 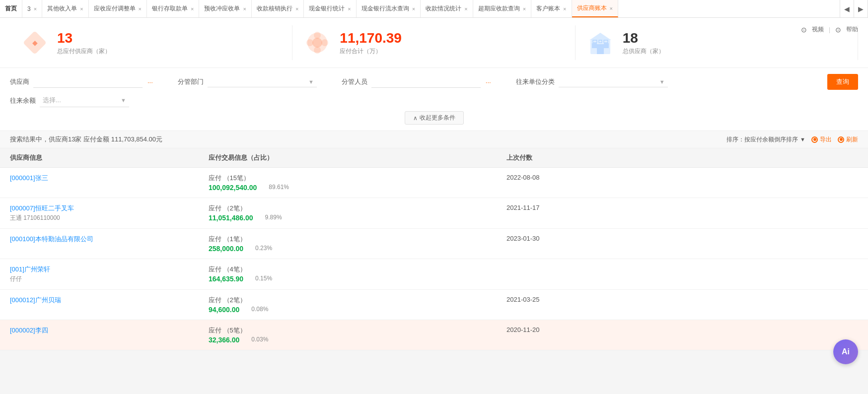 What do you see at coordinates (232, 188) in the screenshot?
I see `tx-amount: 100,092,540.00` at bounding box center [232, 188].